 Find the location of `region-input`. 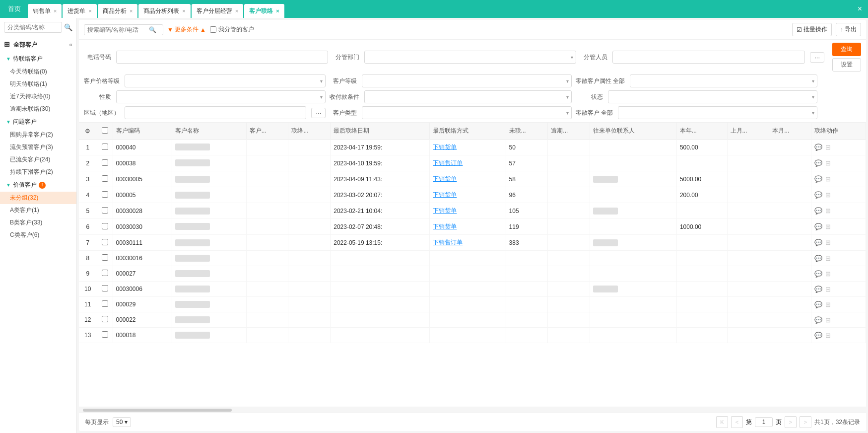

region-input is located at coordinates (215, 113).